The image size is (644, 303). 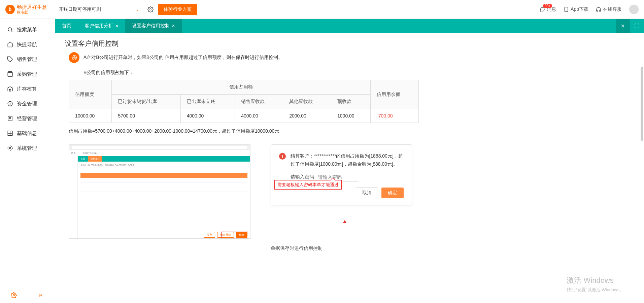 I want to click on search-icon, so click(x=10, y=30).